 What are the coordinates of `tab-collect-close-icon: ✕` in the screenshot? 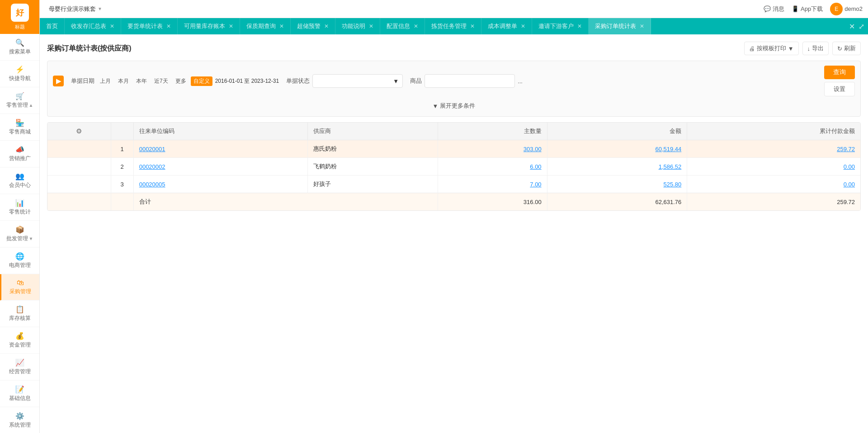 It's located at (112, 26).